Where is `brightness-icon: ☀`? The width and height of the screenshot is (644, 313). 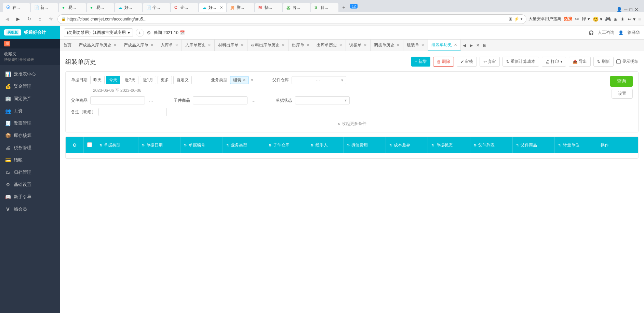
brightness-icon: ☀ is located at coordinates (623, 19).